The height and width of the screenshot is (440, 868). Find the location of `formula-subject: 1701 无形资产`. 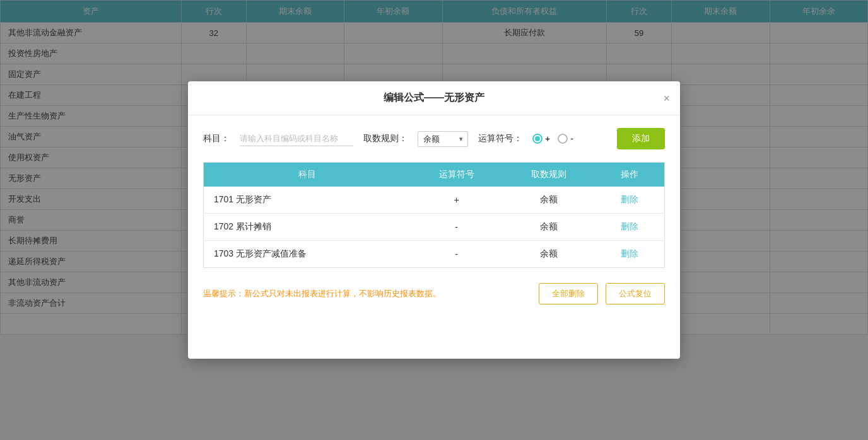

formula-subject: 1701 无形资产 is located at coordinates (307, 200).